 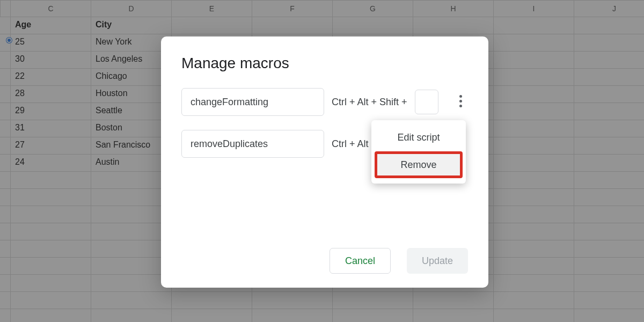 What do you see at coordinates (419, 165) in the screenshot?
I see `remove-menu-item: Remove` at bounding box center [419, 165].